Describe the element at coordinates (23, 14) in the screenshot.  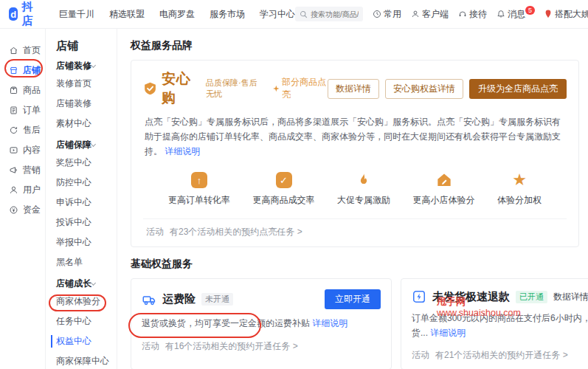
I see `douyin-store-logo: d 抖店` at that location.